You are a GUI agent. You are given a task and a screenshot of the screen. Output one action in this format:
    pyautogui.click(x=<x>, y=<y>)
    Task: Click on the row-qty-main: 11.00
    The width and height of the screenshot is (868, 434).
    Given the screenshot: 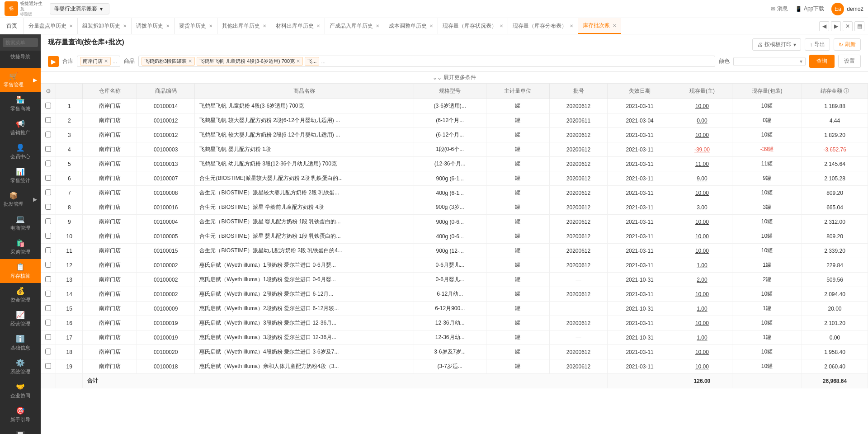 What is the action you would take?
    pyautogui.click(x=702, y=164)
    